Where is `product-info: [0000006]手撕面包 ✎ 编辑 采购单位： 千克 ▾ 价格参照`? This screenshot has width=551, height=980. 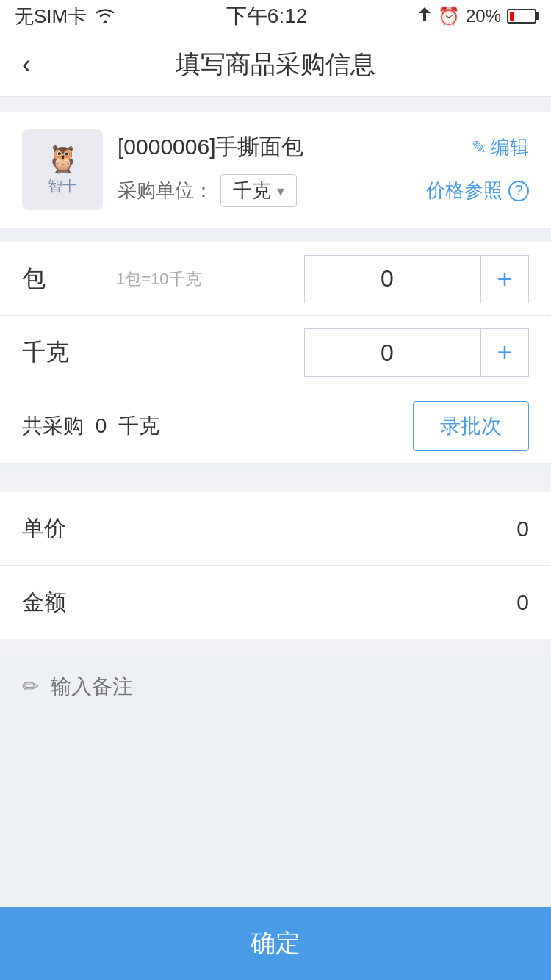
product-info: [0000006]手撕面包 ✎ 编辑 采购单位： 千克 ▾ 价格参照 is located at coordinates (323, 170).